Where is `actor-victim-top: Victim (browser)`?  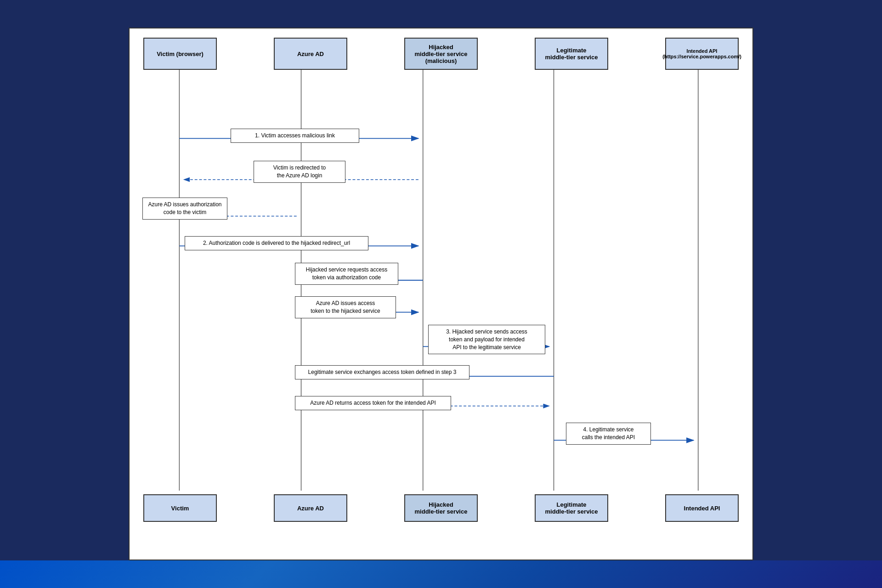
actor-victim-top: Victim (browser) is located at coordinates (180, 54).